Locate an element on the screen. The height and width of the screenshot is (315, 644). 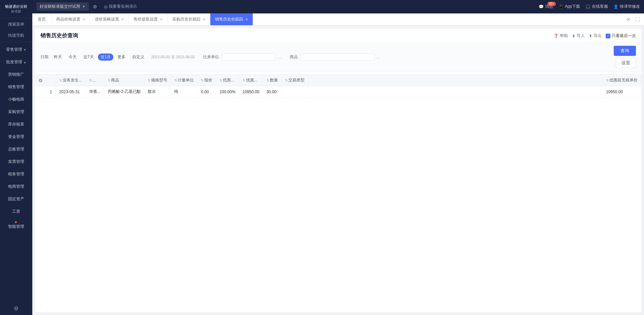
import-label: 导入 is located at coordinates (581, 36).